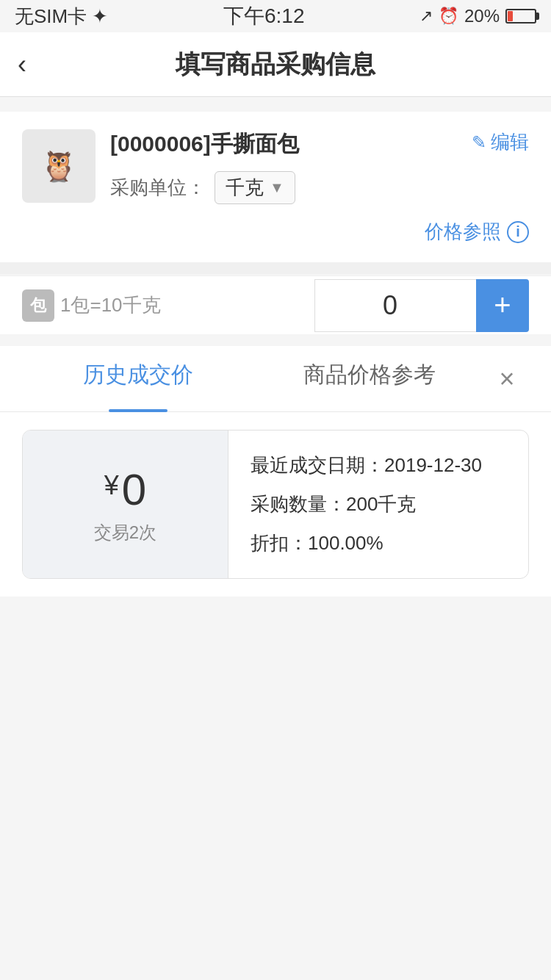 This screenshot has width=551, height=980. What do you see at coordinates (298, 504) in the screenshot?
I see `purchase-qty-label: 采购数量：` at bounding box center [298, 504].